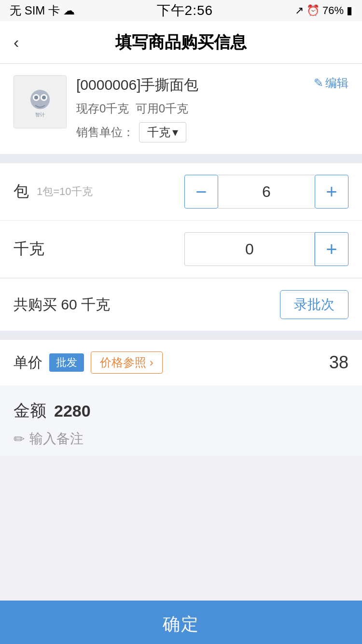  What do you see at coordinates (181, 109) in the screenshot?
I see `product-section: 智计 [0000006]手撕面包 现存0千克 可用0千克 销售单位： 千克 ▾ …` at bounding box center [181, 109].